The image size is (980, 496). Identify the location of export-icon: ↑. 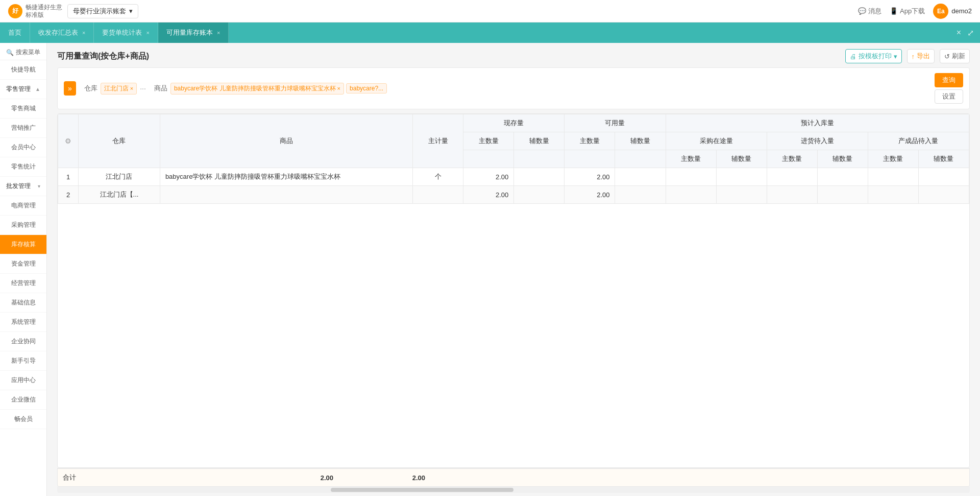
(914, 56).